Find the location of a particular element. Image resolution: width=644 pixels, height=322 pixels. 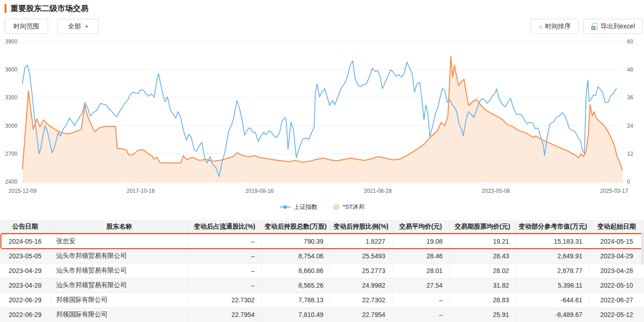

table-cell: 8,754.06 is located at coordinates (296, 256).